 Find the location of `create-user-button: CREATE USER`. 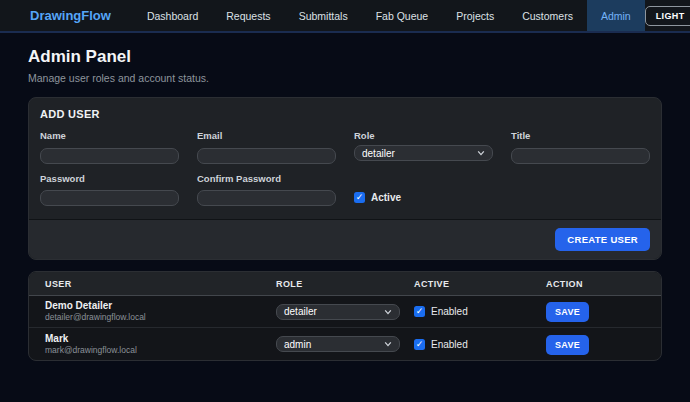

create-user-button: CREATE USER is located at coordinates (602, 240).